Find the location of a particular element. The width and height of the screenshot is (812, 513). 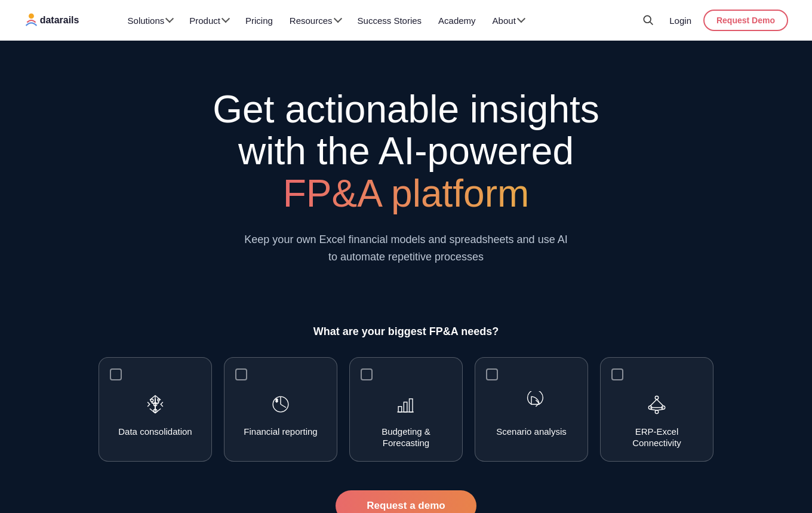

navigation: datarails Solutions Product Pricing Reso… is located at coordinates (406, 20).